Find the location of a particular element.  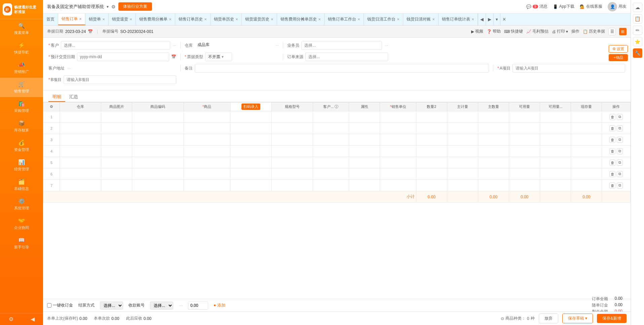

row-6-copy-btn: ⧉ is located at coordinates (620, 174).